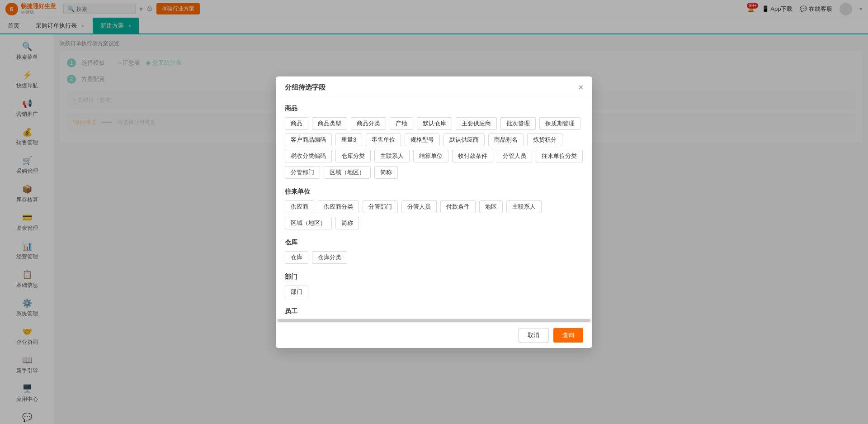 The width and height of the screenshot is (868, 424). Describe the element at coordinates (434, 142) in the screenshot. I see `section-product: 商品 商品 商品类型 商品分类 产地 默认仓库 主要供应商 批次管理 保质期管理…` at that location.